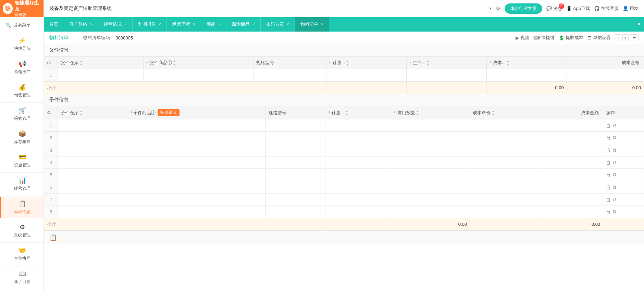  I want to click on delete-row-icon-7: 🗑, so click(608, 200).